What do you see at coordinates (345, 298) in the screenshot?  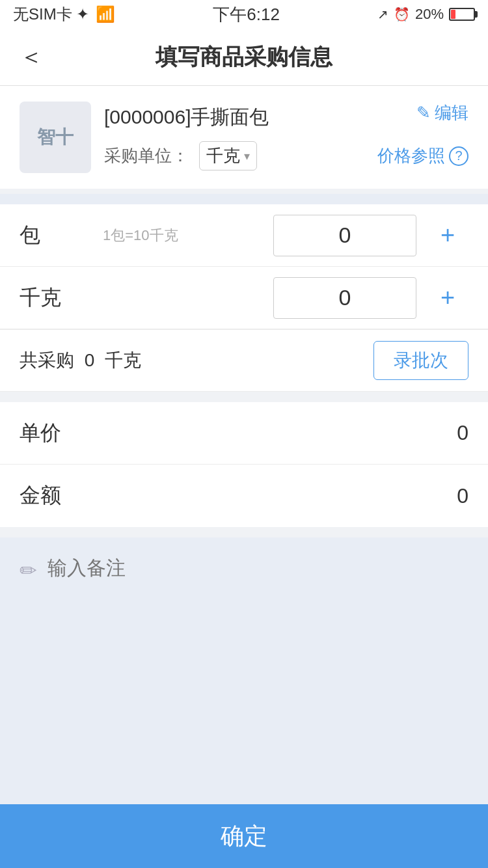 I see `kg-input: 0` at bounding box center [345, 298].